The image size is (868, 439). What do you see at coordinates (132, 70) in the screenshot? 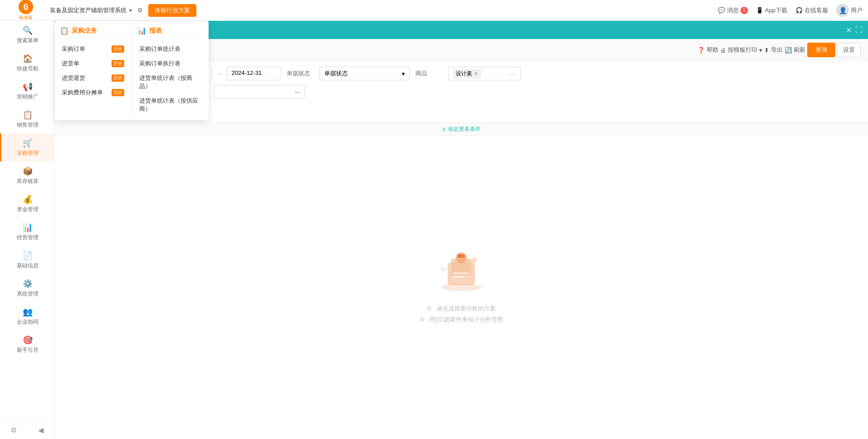
I see `dropdown-menu: 📋 采购业务 采购订单 历史 进货单 历史 进货退货 历史 采购费用分摊单 历史` at bounding box center [132, 70].